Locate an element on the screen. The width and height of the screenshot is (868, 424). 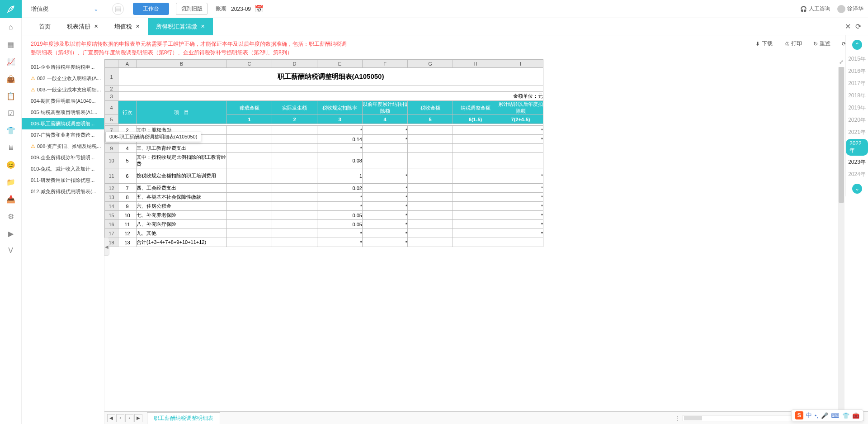
bag-icon: 👜 is located at coordinates (11, 79).